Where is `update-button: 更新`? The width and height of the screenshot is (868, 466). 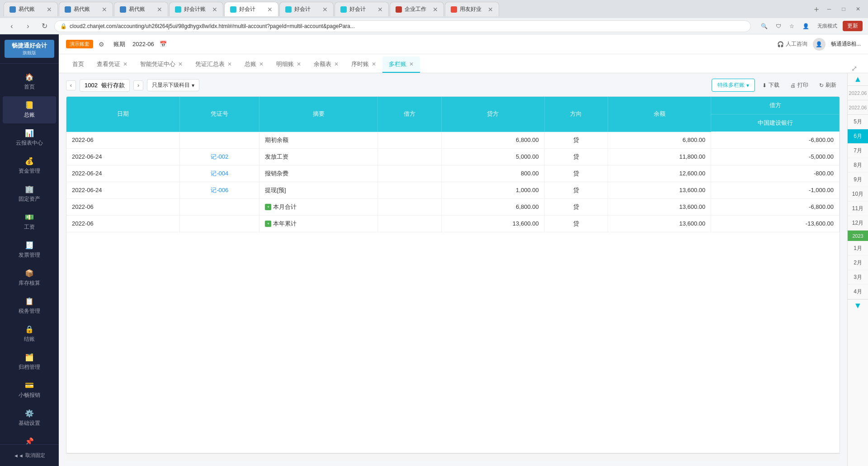 update-button: 更新 is located at coordinates (853, 26).